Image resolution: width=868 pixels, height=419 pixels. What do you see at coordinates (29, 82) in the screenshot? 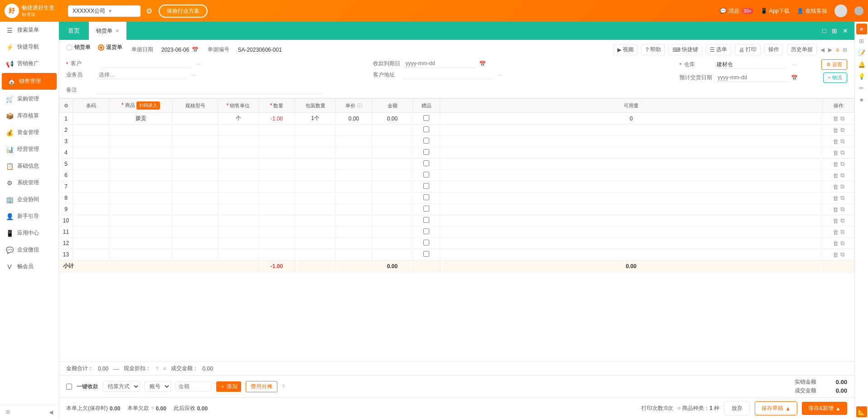
I see `sidebar-item-sales: 🏠 销售管理` at bounding box center [29, 82].